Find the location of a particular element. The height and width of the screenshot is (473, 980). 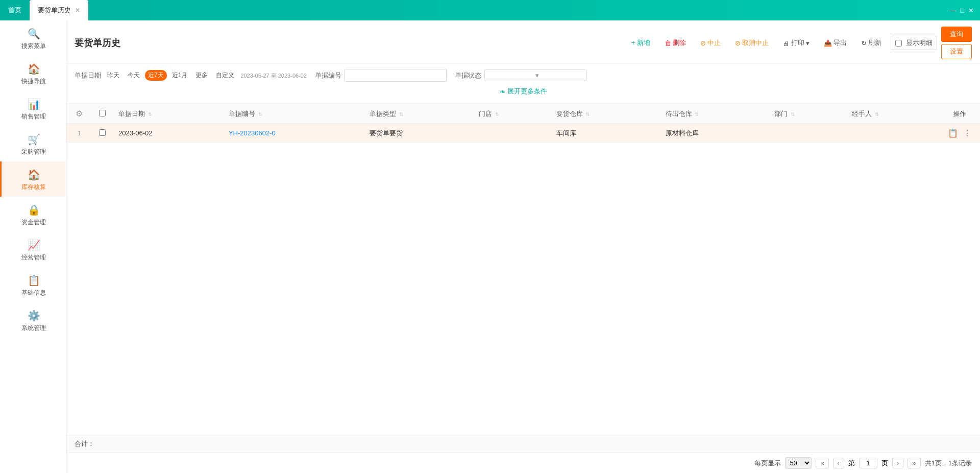

prev-page-button: ‹ is located at coordinates (839, 463).